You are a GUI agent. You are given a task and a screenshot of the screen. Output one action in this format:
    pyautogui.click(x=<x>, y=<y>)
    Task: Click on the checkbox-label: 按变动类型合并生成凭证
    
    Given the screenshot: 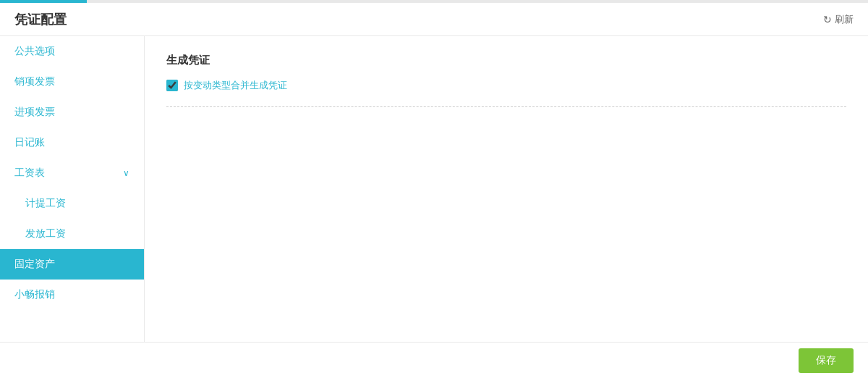 What is the action you would take?
    pyautogui.click(x=236, y=85)
    